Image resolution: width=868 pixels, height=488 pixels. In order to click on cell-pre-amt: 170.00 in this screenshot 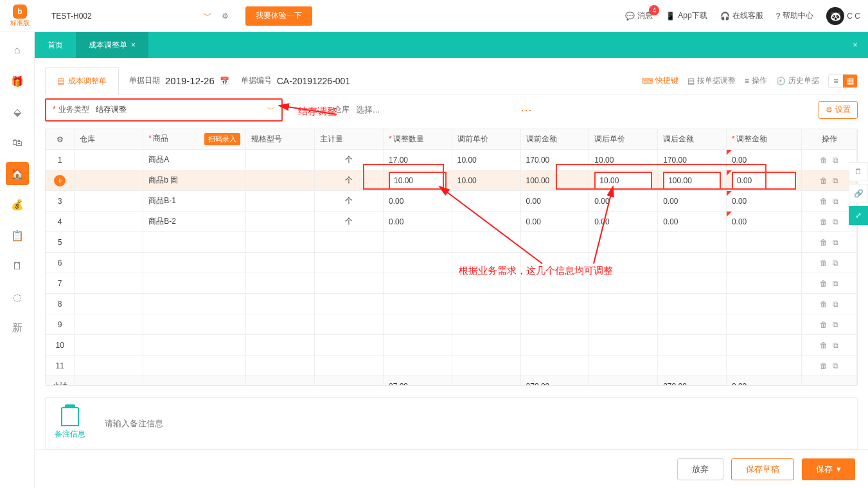, I will do `click(555, 160)`.